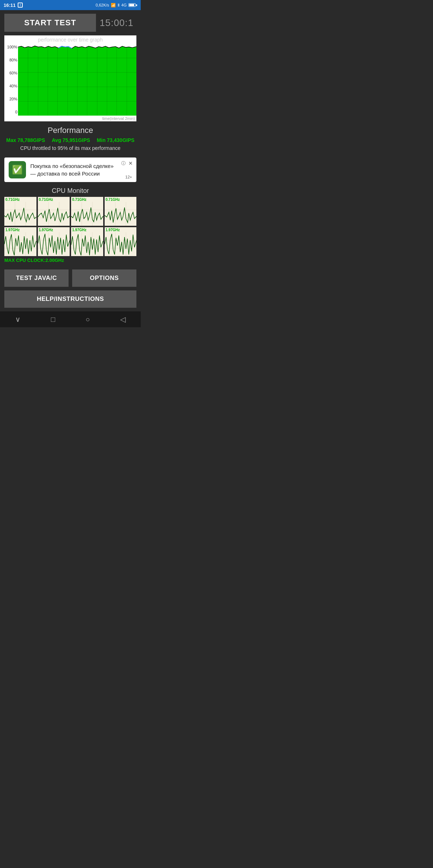 This screenshot has height=868, width=433. What do you see at coordinates (11, 99) in the screenshot?
I see `y-label-20: 20%` at bounding box center [11, 99].